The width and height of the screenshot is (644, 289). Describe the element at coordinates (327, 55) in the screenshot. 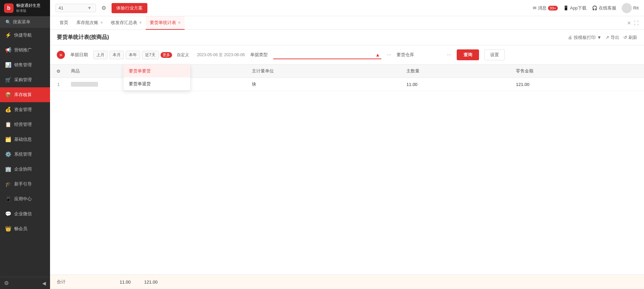

I see `type-input-field` at that location.